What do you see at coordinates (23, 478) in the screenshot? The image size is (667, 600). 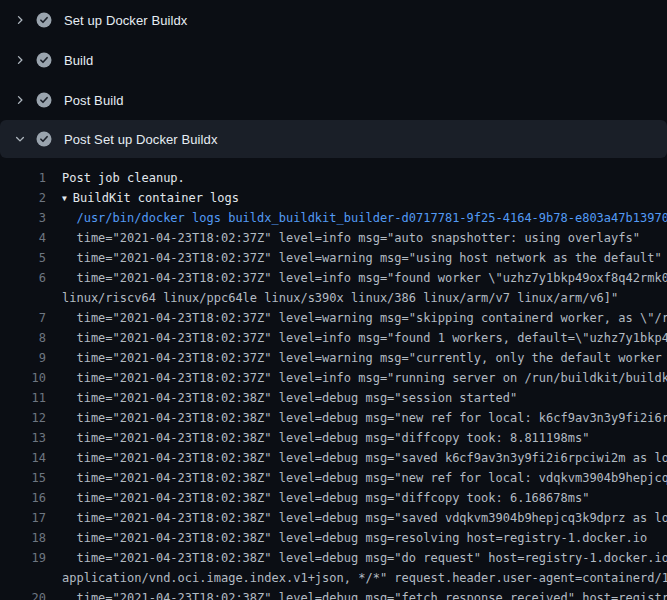 I see `log-line-number: 15` at bounding box center [23, 478].